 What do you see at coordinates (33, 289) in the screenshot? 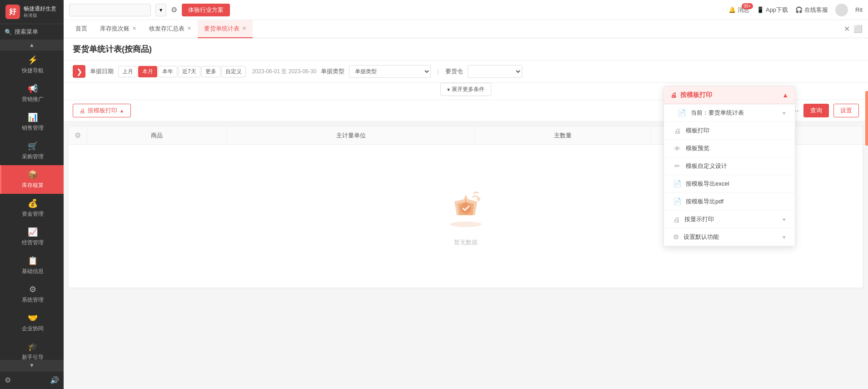
I see `gear-icon: ⚙` at bounding box center [33, 289].